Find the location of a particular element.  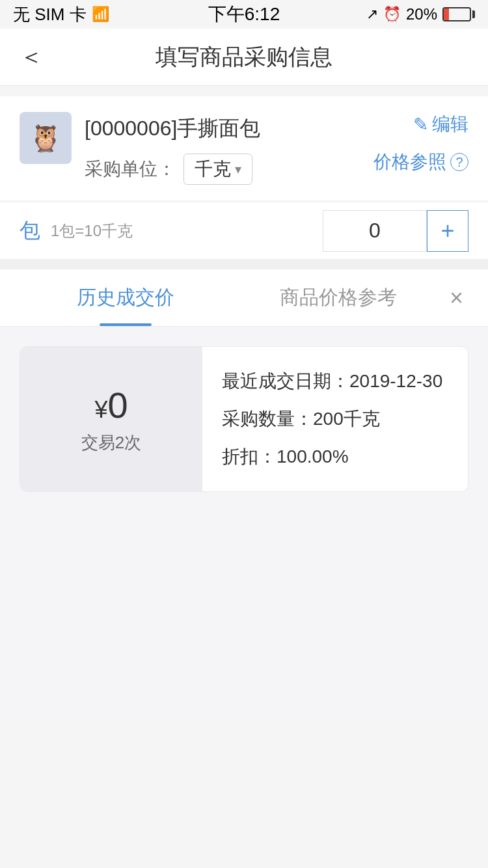

status-right: ↗ ⏰ 20% is located at coordinates (420, 14).